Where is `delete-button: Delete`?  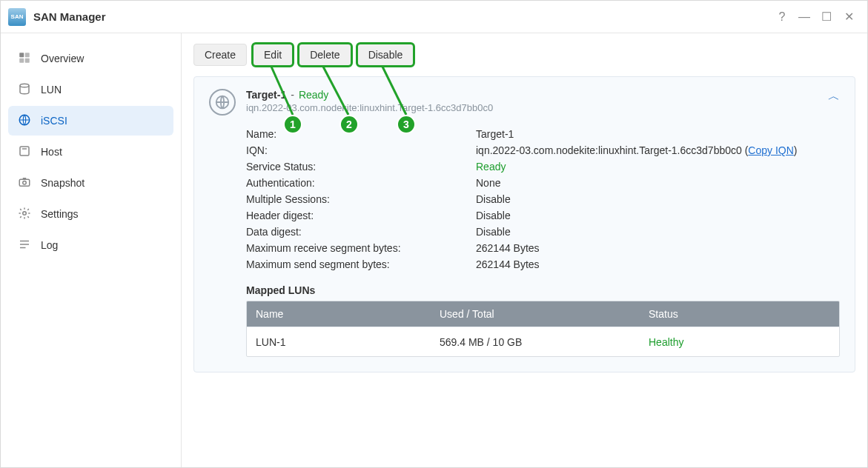 delete-button: Delete is located at coordinates (325, 55).